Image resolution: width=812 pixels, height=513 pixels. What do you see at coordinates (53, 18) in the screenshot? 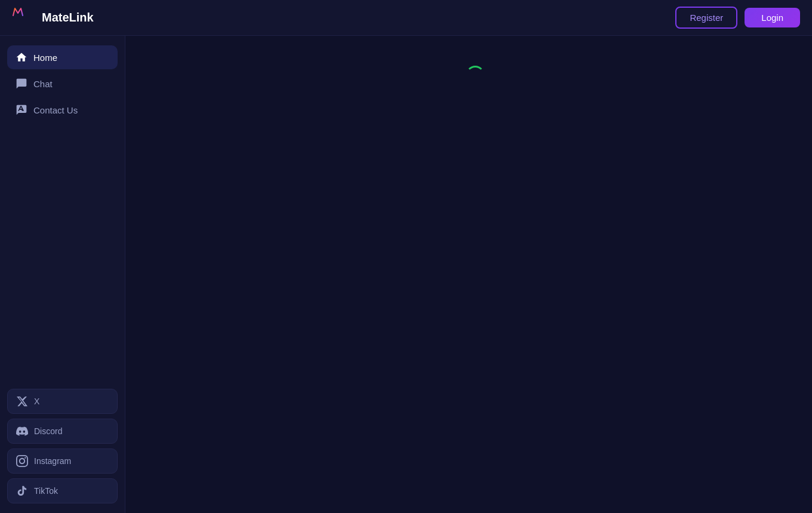
I see `header-left: MateLink` at bounding box center [53, 18].